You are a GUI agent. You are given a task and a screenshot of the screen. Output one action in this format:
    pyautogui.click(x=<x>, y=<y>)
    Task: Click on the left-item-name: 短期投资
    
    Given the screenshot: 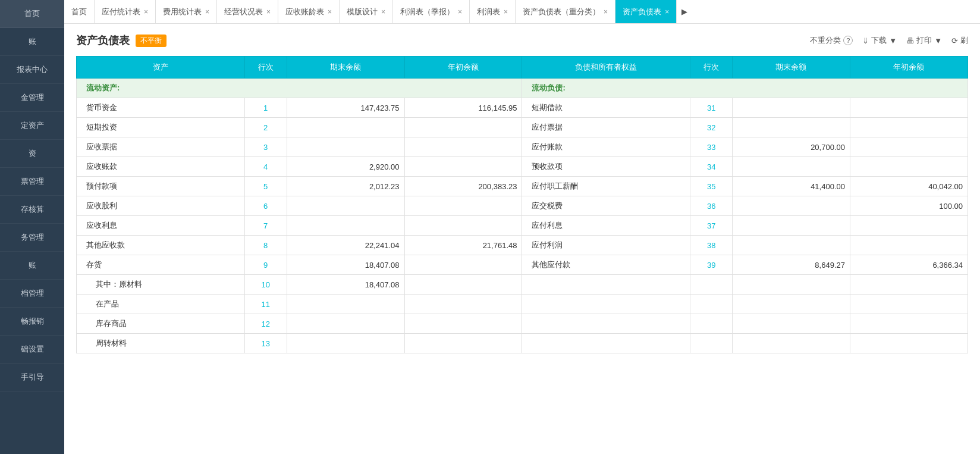 What is the action you would take?
    pyautogui.click(x=161, y=127)
    